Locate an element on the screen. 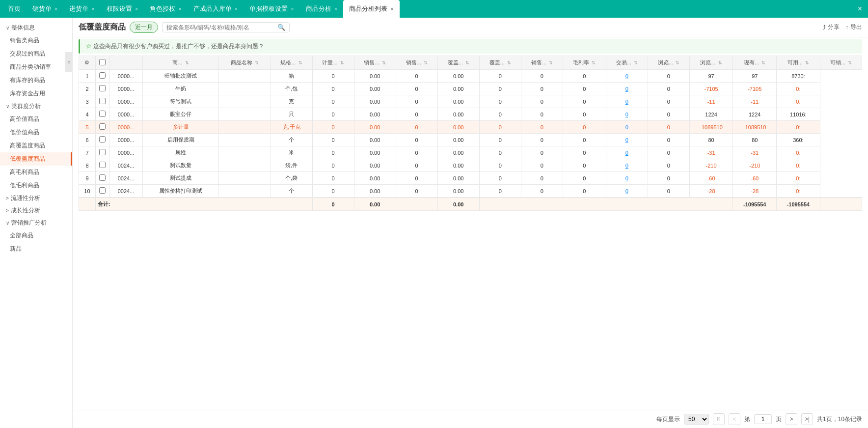  sidebar-item-high-coverage: 高覆盖度商品 is located at coordinates (36, 145).